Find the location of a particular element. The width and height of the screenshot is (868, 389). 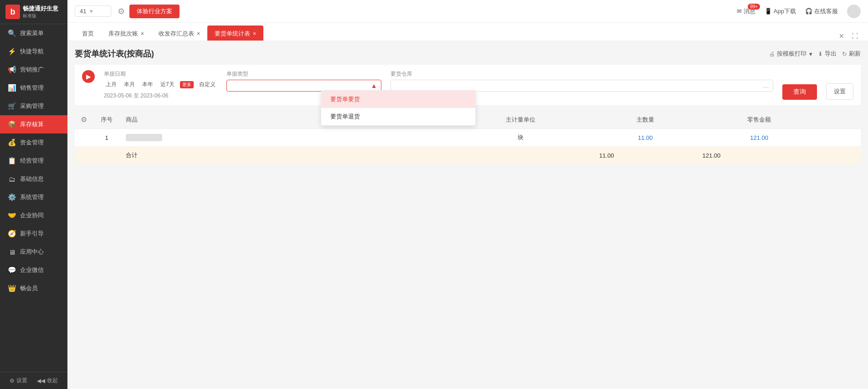

footer-total-quantity: 11.00 is located at coordinates (645, 156).